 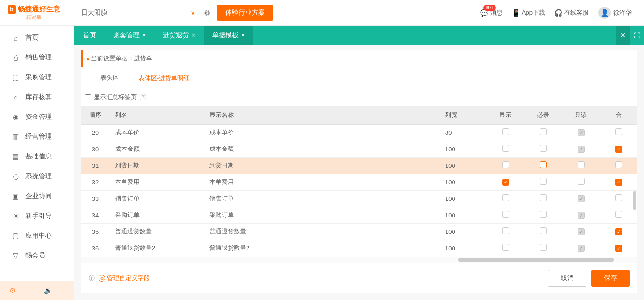 What do you see at coordinates (12, 291) in the screenshot?
I see `settings-icon: ⚙` at bounding box center [12, 291].